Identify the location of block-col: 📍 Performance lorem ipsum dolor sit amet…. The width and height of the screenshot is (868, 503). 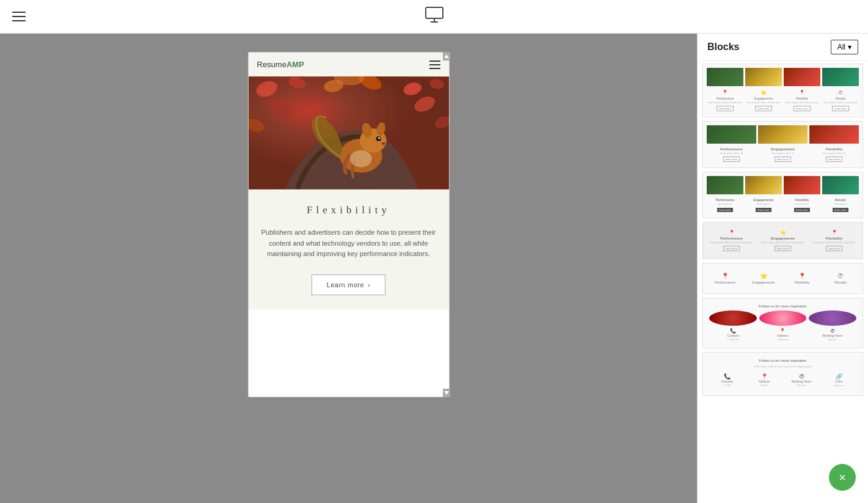
(732, 241).